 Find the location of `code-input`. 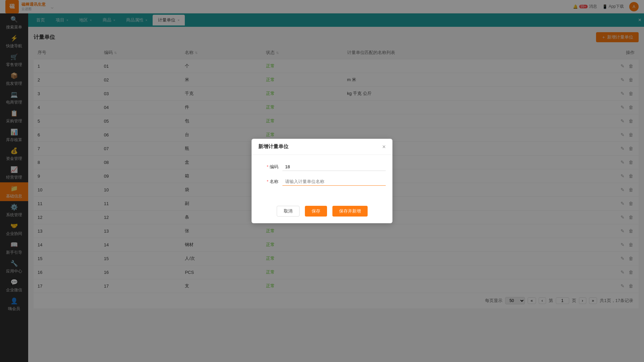

code-input is located at coordinates (334, 167).